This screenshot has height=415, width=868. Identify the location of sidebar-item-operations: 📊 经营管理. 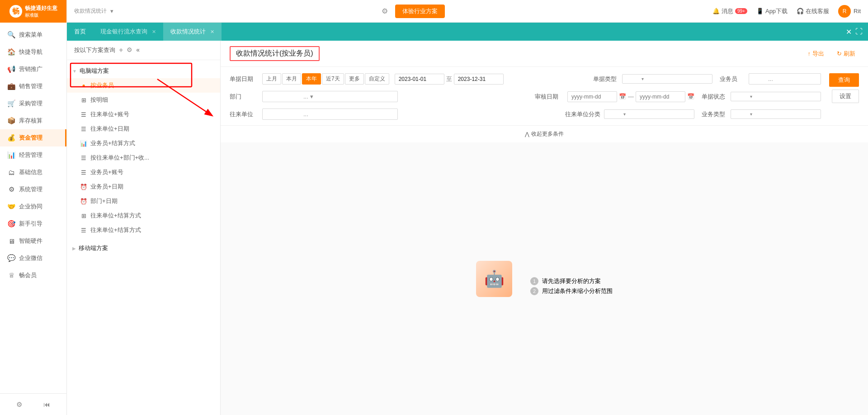
(33, 155).